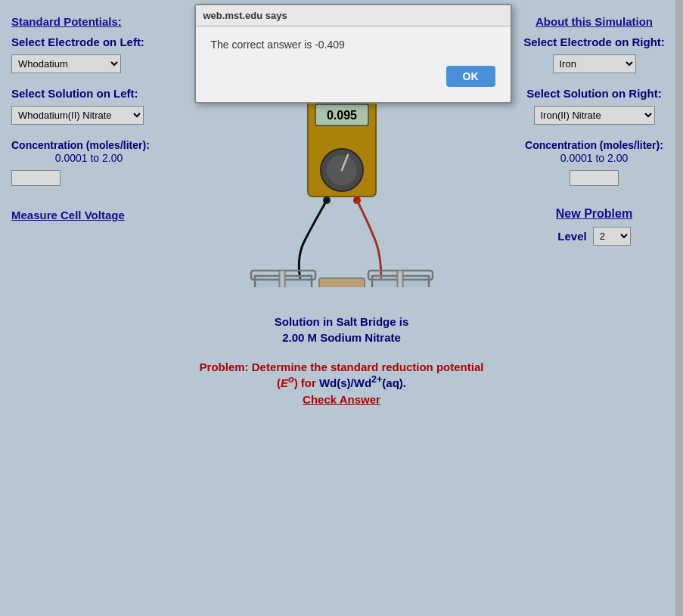 The height and width of the screenshot is (616, 683). I want to click on modal-message: The correct answer is -0.409, so click(353, 42).